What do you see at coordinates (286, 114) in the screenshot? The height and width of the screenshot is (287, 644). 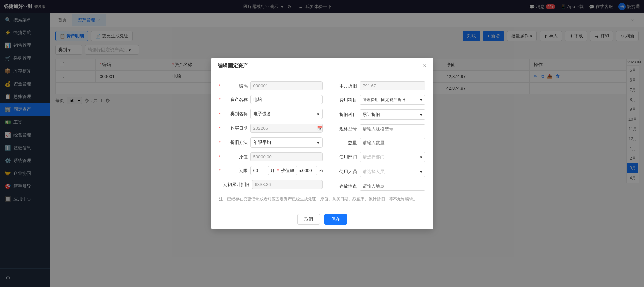 I see `category-select: 电子设备 ▾` at bounding box center [286, 114].